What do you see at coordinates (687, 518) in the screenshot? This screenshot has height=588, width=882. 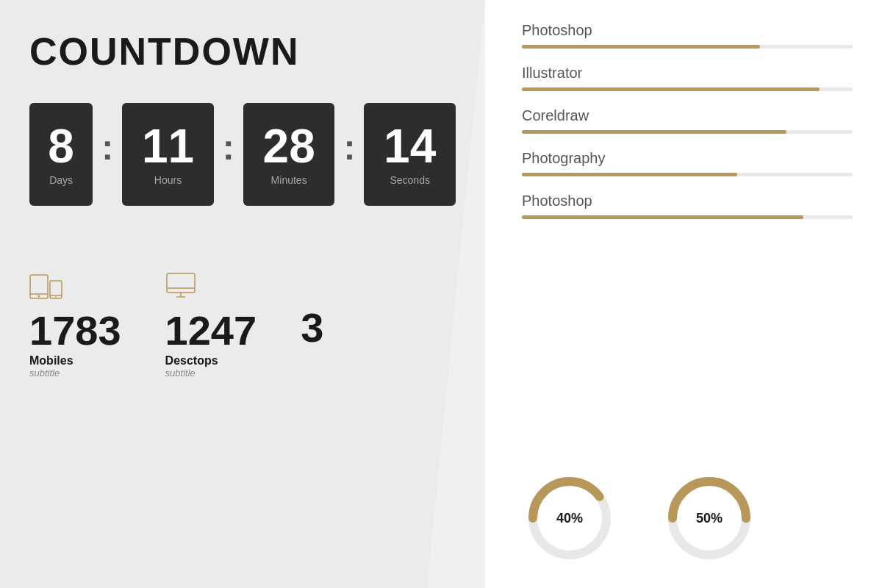 I see `charts-row: 40% 50%` at bounding box center [687, 518].